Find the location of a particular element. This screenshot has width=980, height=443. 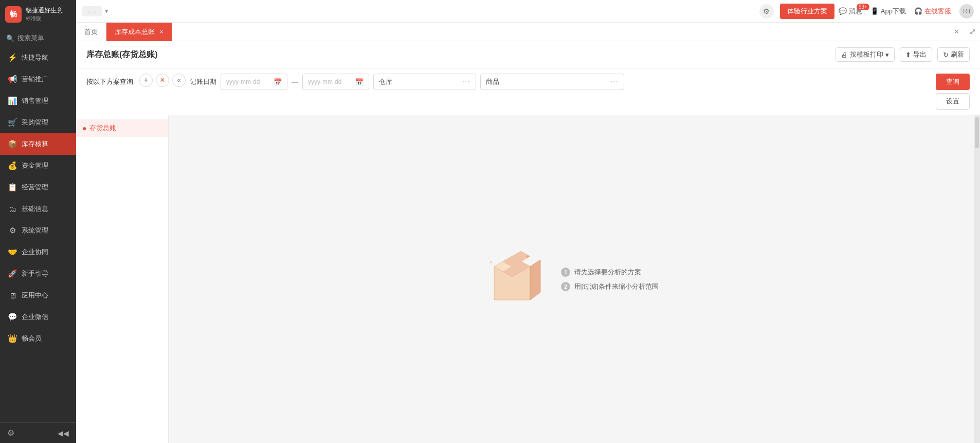

resize-icon: ⤢ is located at coordinates (973, 32).